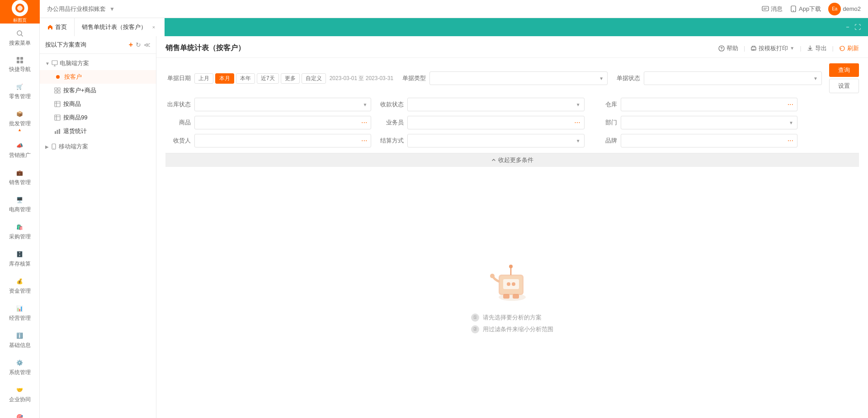 The width and height of the screenshot is (868, 418). What do you see at coordinates (98, 90) in the screenshot?
I see `tree-item-customer-goods: 按客户+商品` at bounding box center [98, 90].